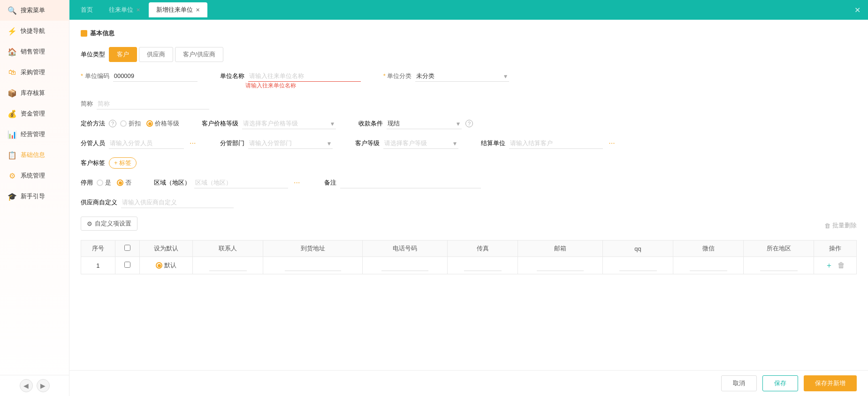 The image size is (868, 396). Describe the element at coordinates (178, 10) in the screenshot. I see `tab-new-contact: 新增往来单位 ✕` at that location.